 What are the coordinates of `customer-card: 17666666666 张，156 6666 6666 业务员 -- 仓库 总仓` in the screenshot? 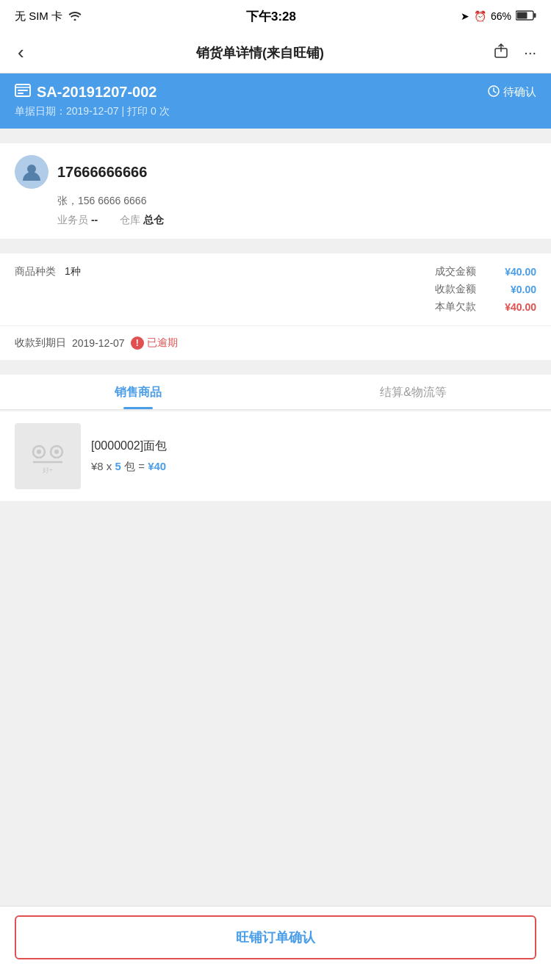 It's located at (276, 191).